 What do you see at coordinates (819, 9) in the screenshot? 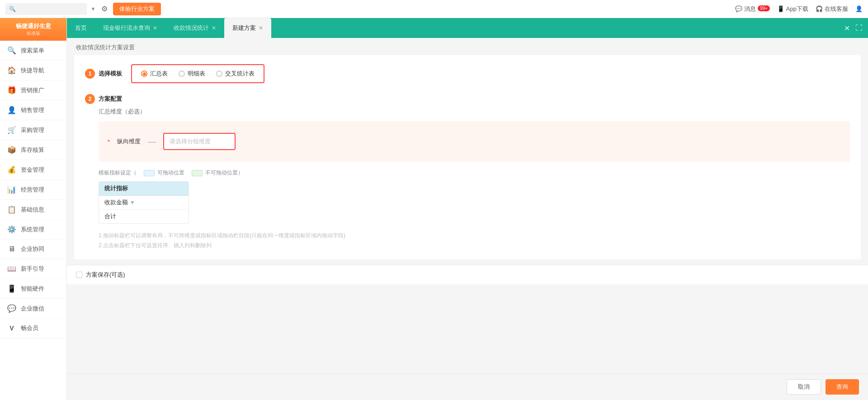
I see `service-icon: 🎧` at bounding box center [819, 9].